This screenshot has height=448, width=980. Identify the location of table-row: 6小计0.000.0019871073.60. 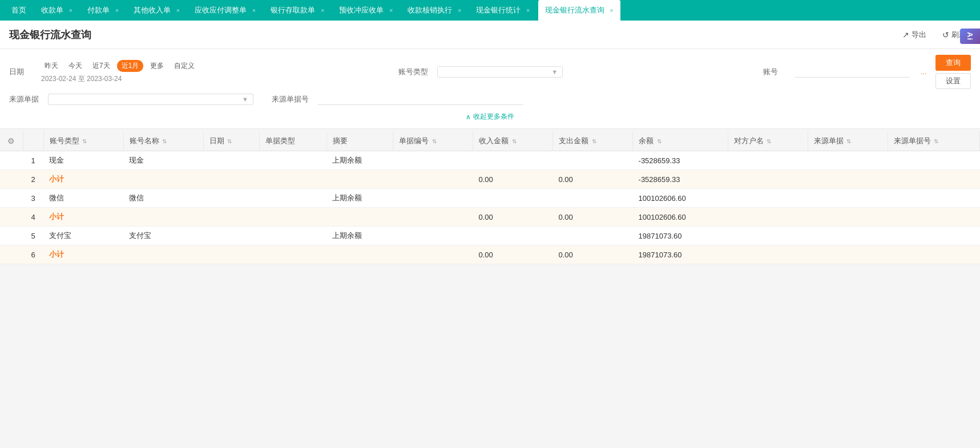
(490, 255).